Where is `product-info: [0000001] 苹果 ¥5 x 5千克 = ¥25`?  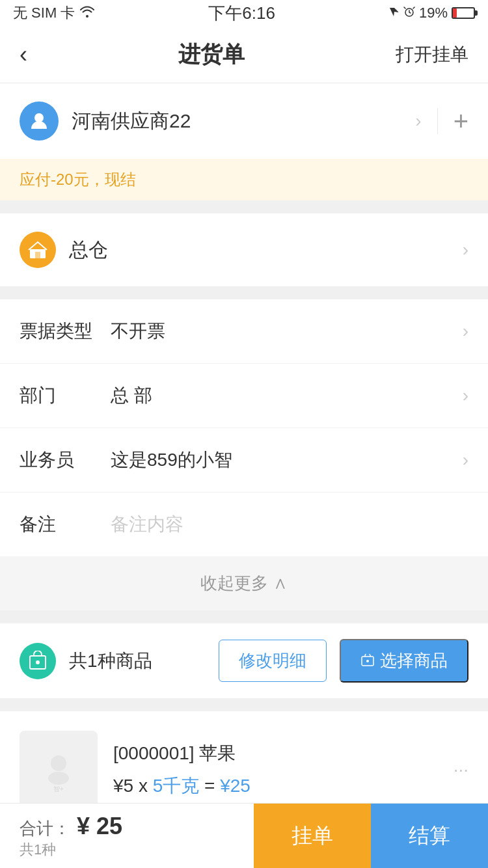 product-info: [0000001] 苹果 ¥5 x 5千克 = ¥25 is located at coordinates (276, 770).